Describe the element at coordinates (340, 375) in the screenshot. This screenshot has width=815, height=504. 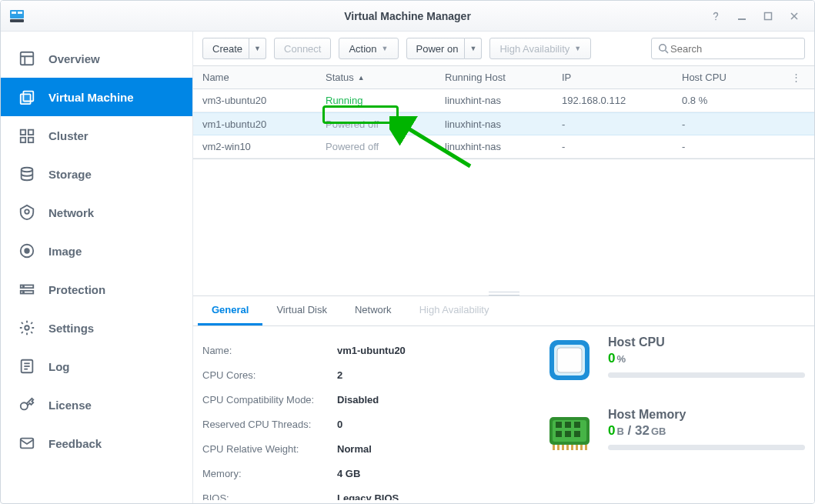
I see `property-value: 2` at that location.